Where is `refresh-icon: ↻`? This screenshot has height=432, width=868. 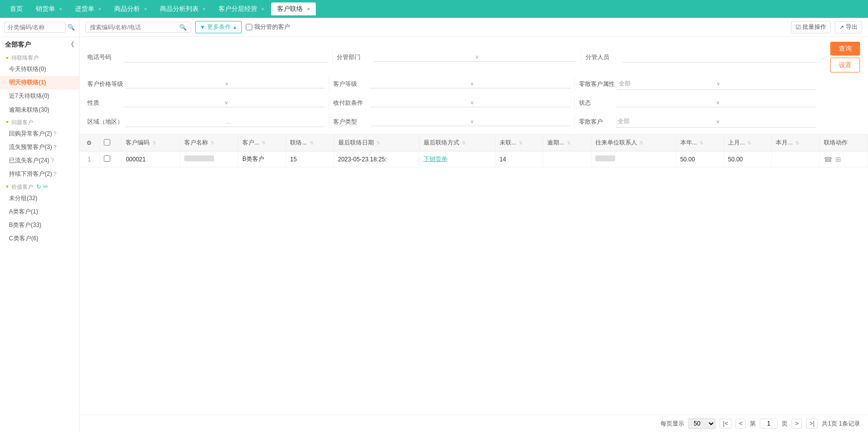 refresh-icon: ↻ is located at coordinates (39, 187).